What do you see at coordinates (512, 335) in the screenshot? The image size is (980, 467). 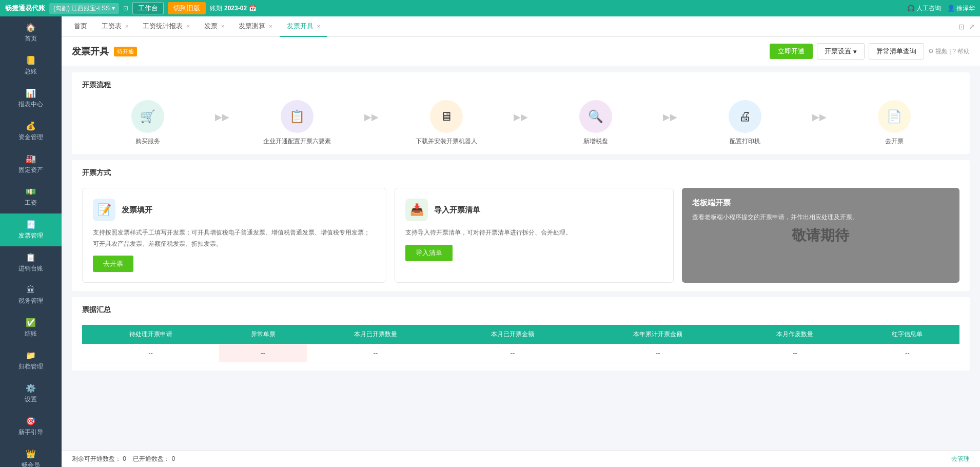 I see `col-header-3: 本月已开票金额` at bounding box center [512, 335].